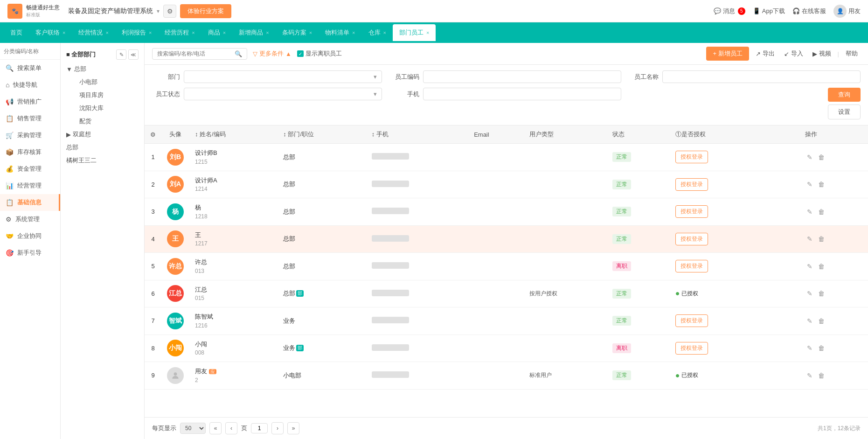  Describe the element at coordinates (259, 428) in the screenshot. I see `page-number-input` at that location.